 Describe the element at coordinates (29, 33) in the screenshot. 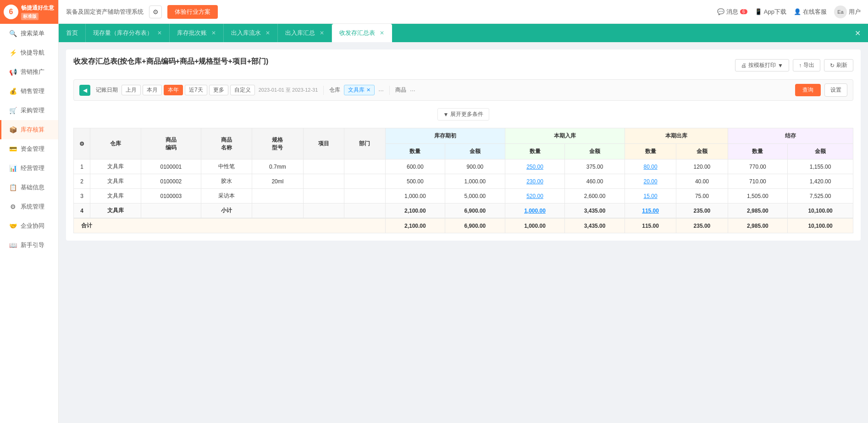

I see `sidebar-item-search: 🔍 搜索菜单` at that location.